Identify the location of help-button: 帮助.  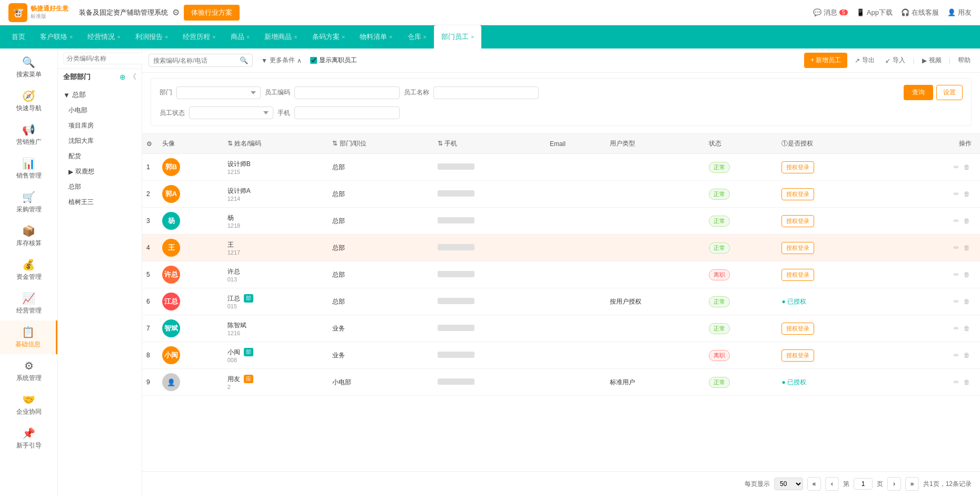
(964, 60).